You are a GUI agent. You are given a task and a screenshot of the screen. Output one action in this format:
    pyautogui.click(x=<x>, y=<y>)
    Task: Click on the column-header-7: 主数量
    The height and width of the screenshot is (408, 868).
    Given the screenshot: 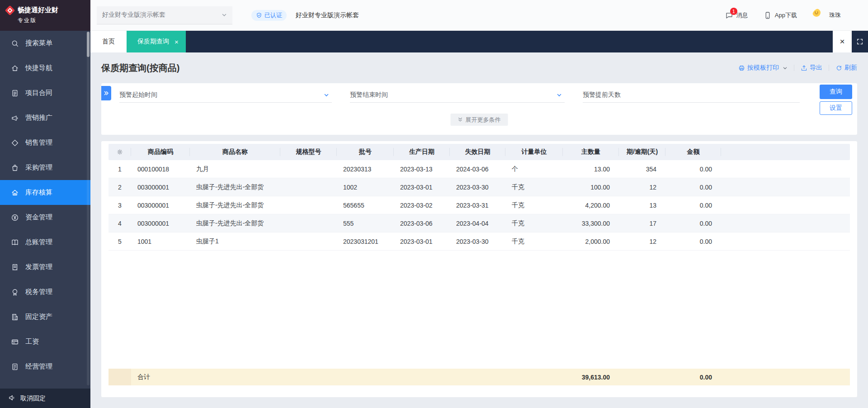 What is the action you would take?
    pyautogui.click(x=591, y=152)
    